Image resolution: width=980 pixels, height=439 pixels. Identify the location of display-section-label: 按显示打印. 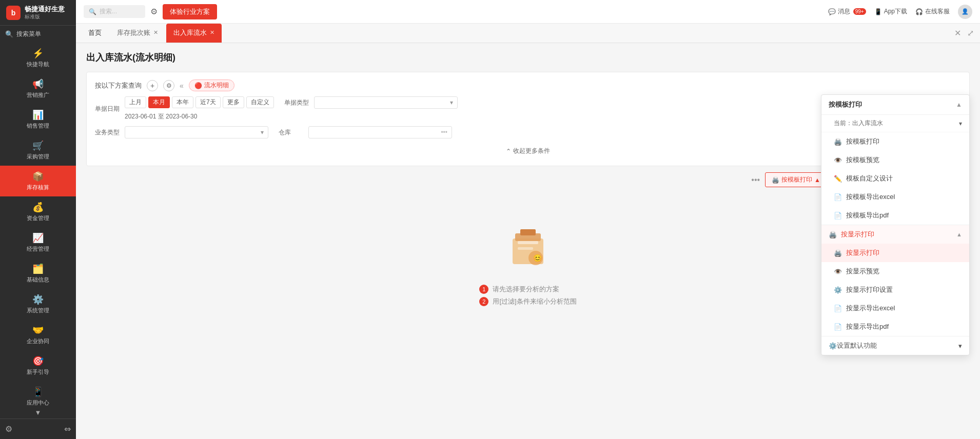
(858, 234).